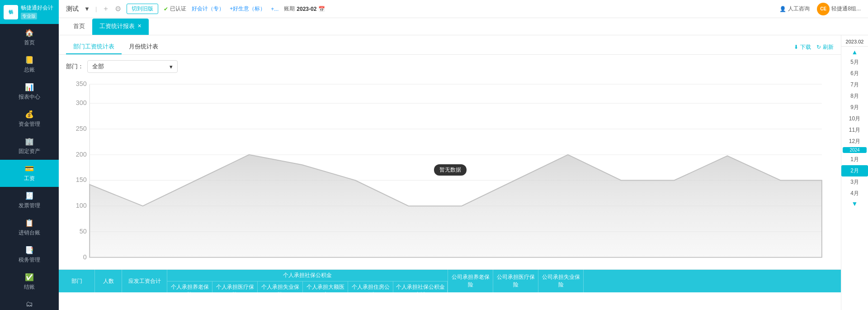 The height and width of the screenshot is (310, 868). I want to click on month-item-2024-4: 4月, so click(854, 194).